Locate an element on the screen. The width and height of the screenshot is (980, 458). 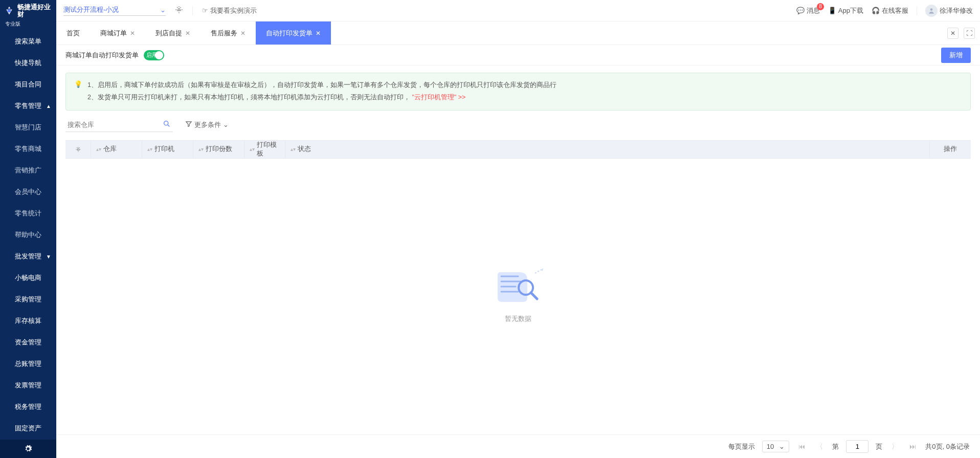
search-icon is located at coordinates (167, 125).